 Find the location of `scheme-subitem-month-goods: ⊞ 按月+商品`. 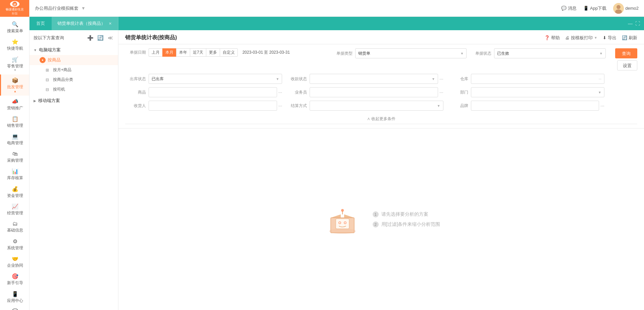

scheme-subitem-month-goods: ⊞ 按月+商品 is located at coordinates (74, 70).